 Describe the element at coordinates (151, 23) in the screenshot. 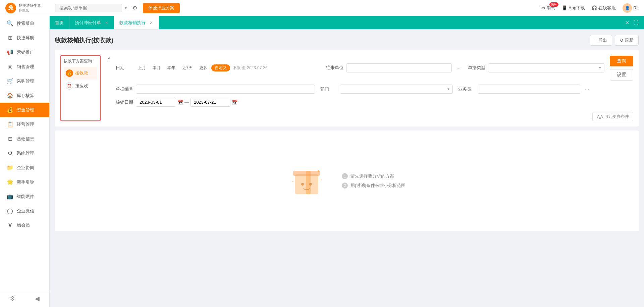

I see `tab-receipt-verify-close: ✕` at that location.